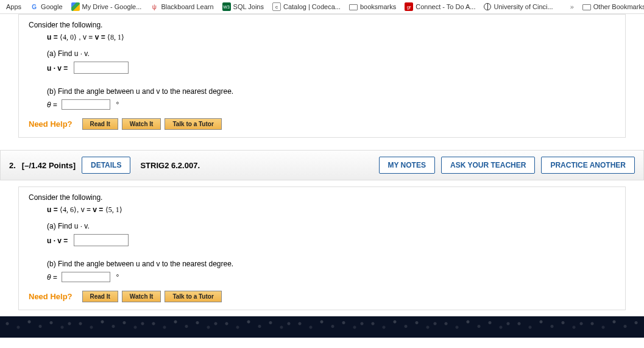  I want to click on bookmark-label: booksmarks, so click(378, 7).